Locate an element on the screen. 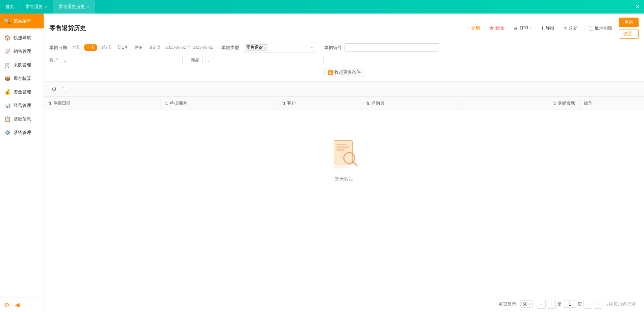 Image resolution: width=644 pixels, height=312 pixels. sidebar-item-finance: 💰 资金管理 is located at coordinates (22, 92).